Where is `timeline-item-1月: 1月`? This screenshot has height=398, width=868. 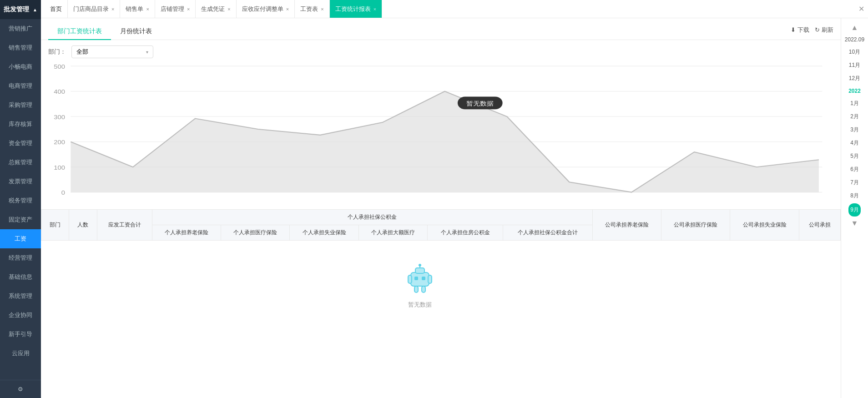
timeline-item-1月: 1月 is located at coordinates (854, 104).